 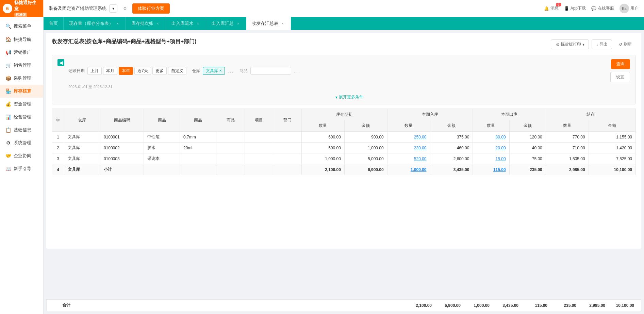 I want to click on tab-recv-send: 收发存汇总表 ×, so click(x=269, y=23).